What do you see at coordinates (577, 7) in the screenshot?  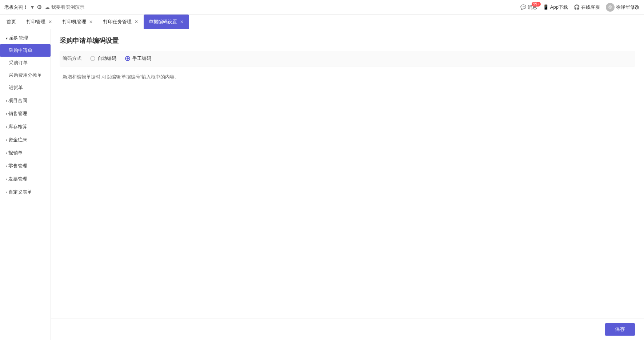 I see `service-icon: 🎧` at bounding box center [577, 7].